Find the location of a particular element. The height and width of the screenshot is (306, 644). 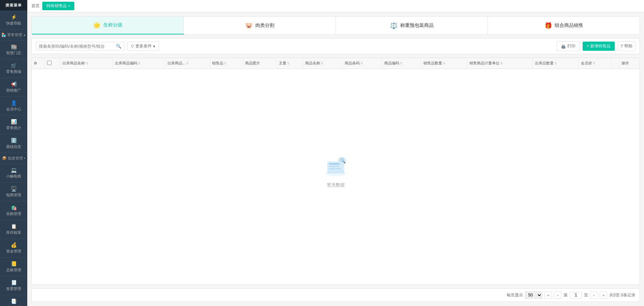

sort-sales-qty: 销售品数量 ⇅ is located at coordinates (444, 63).